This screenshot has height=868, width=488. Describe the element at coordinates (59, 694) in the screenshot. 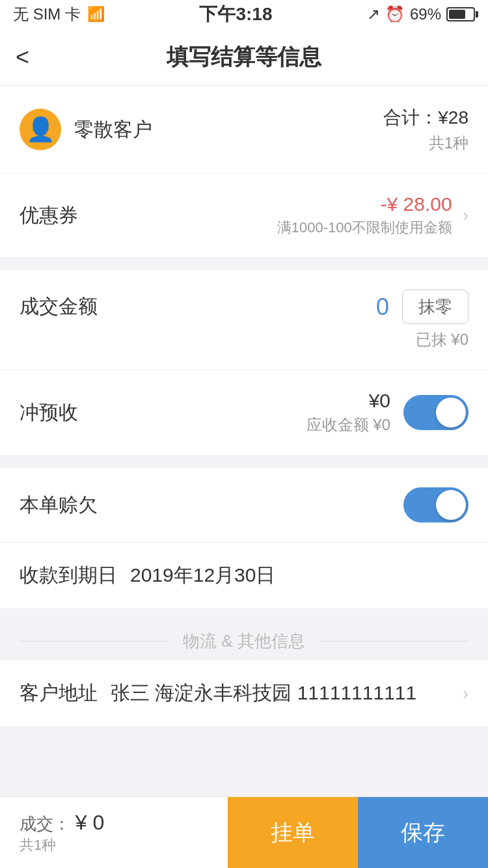

I see `address-label: 客户地址` at that location.